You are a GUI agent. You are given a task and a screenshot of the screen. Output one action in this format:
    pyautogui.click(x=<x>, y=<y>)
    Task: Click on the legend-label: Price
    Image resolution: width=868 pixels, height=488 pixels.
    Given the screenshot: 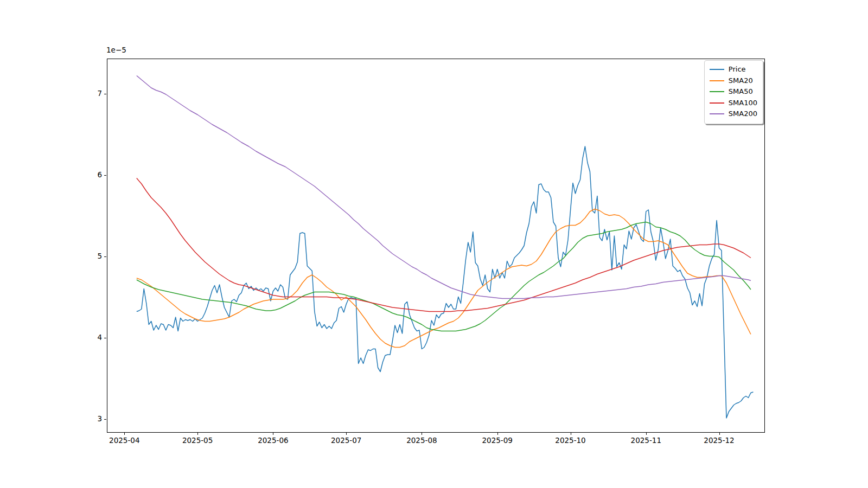 What is the action you would take?
    pyautogui.click(x=737, y=69)
    